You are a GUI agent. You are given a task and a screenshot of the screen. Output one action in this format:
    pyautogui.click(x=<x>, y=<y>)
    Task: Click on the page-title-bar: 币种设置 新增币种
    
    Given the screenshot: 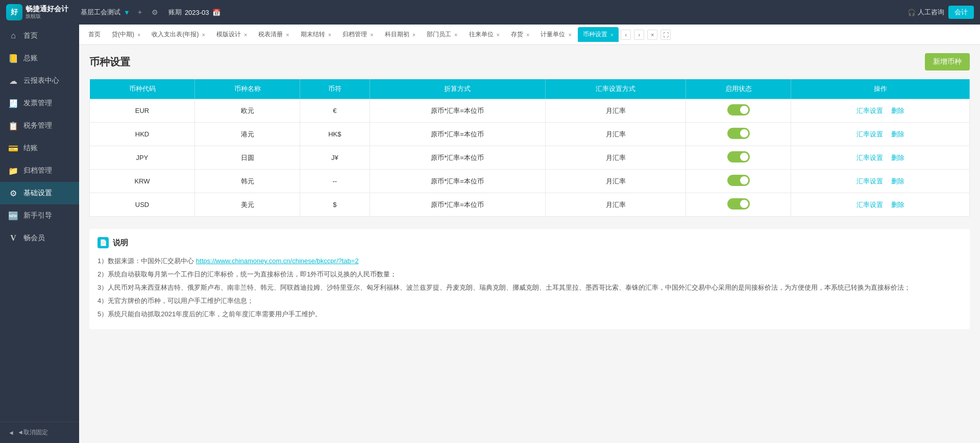 What is the action you would take?
    pyautogui.click(x=530, y=62)
    